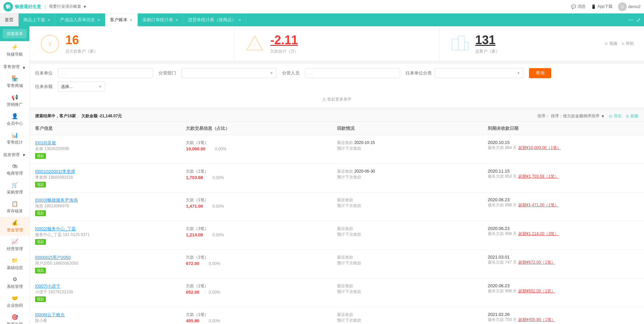 The width and height of the screenshot is (644, 324). Describe the element at coordinates (215, 20) in the screenshot. I see `tab-inbound-stats: 进货单统计表（按商品） ✕` at that location.